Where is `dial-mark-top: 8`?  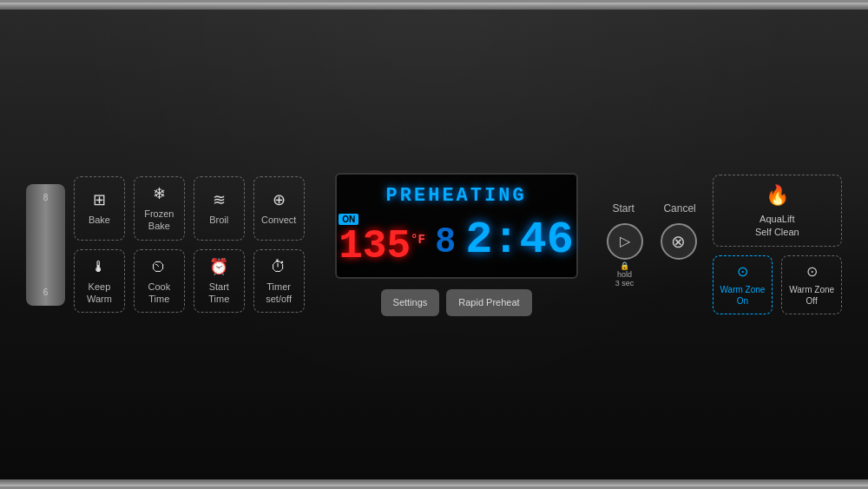 dial-mark-top: 8 is located at coordinates (45, 198).